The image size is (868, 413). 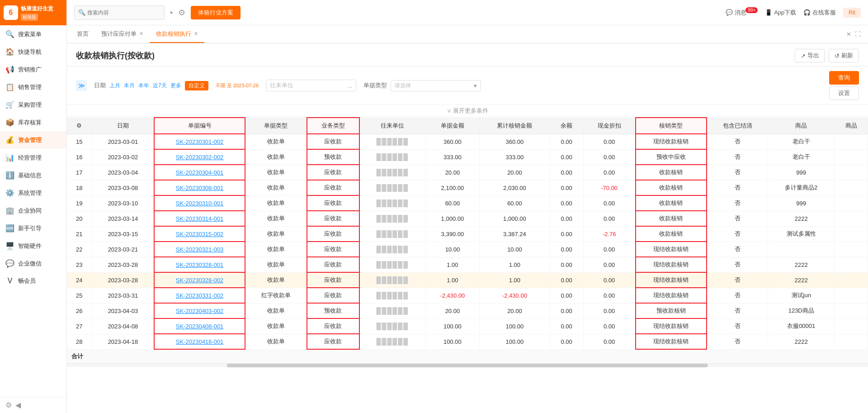 What do you see at coordinates (737, 188) in the screenshot?
I see `cell-3-11: 否` at bounding box center [737, 188].